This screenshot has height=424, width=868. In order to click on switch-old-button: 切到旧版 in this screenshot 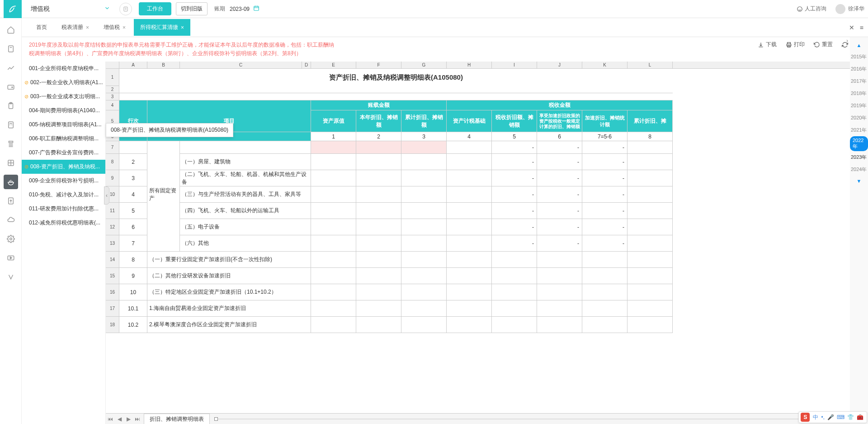, I will do `click(192, 9)`.